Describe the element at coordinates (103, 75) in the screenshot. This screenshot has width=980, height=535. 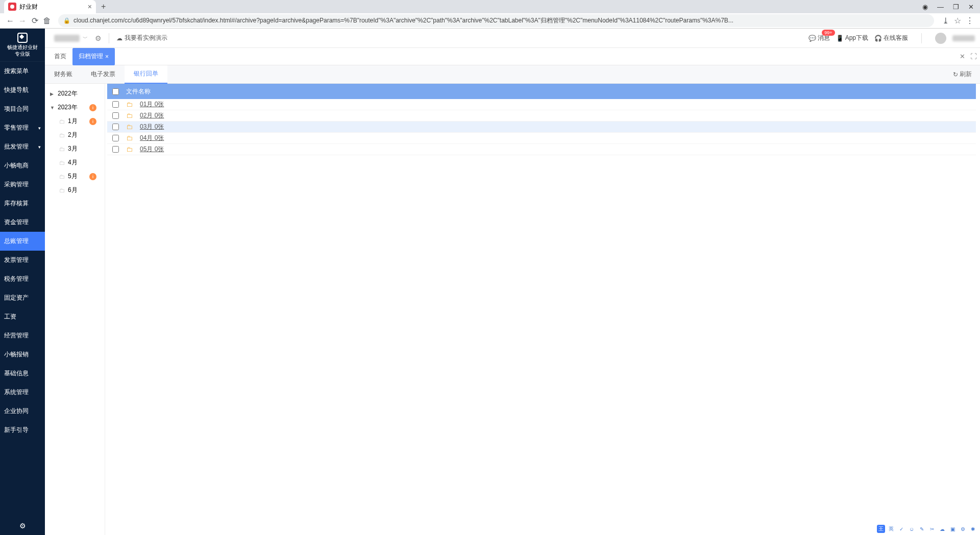
I see `subtab-einvoice: 电子发票` at that location.